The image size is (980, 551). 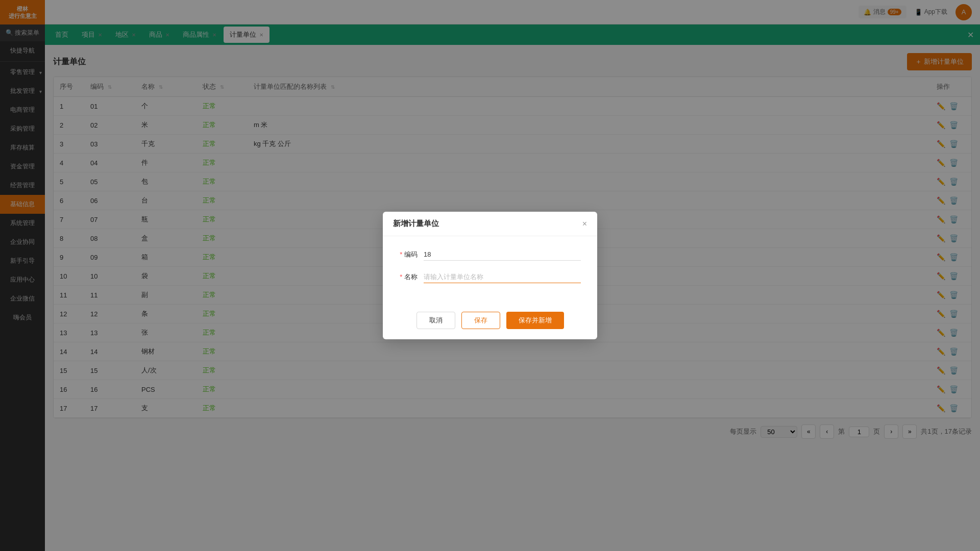 What do you see at coordinates (408, 277) in the screenshot?
I see `name-label: * 名称` at bounding box center [408, 277].